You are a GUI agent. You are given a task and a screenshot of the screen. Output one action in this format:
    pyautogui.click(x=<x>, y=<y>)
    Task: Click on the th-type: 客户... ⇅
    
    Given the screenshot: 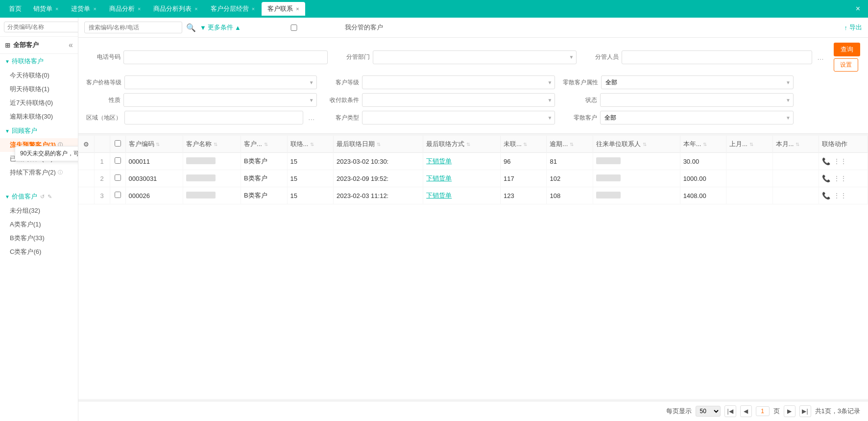 What is the action you would take?
    pyautogui.click(x=264, y=144)
    